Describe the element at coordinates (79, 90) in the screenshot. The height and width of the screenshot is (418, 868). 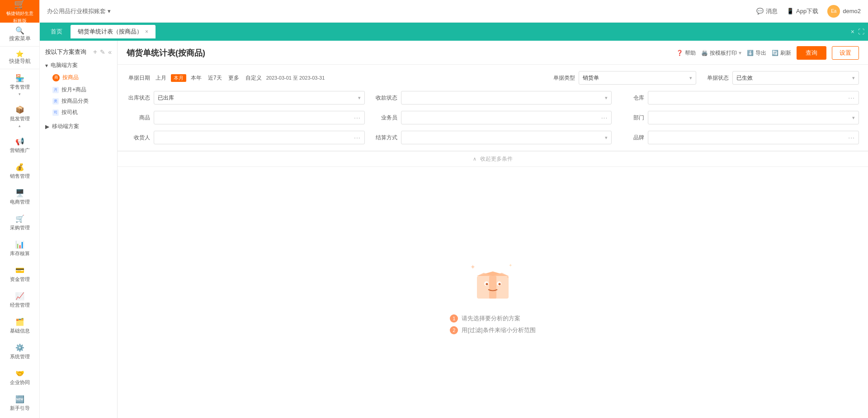
I see `scheme-item-by-month-product: 月 按月+商品` at that location.